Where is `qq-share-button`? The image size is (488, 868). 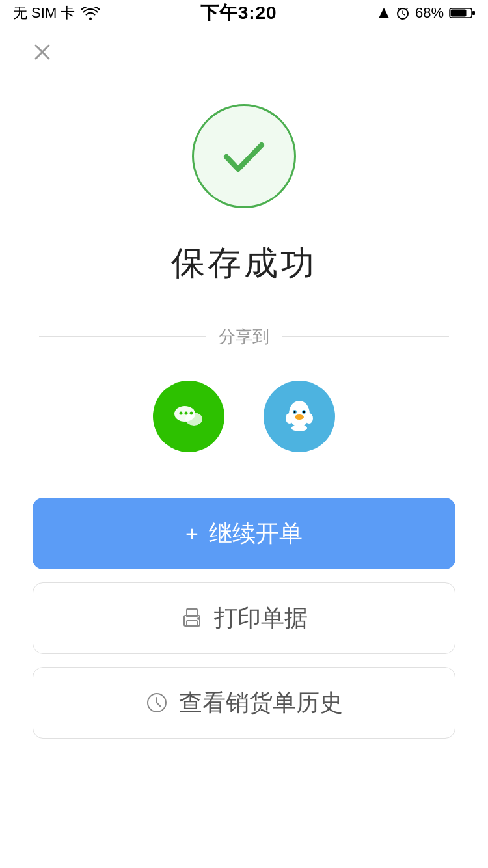
qq-share-button is located at coordinates (299, 416).